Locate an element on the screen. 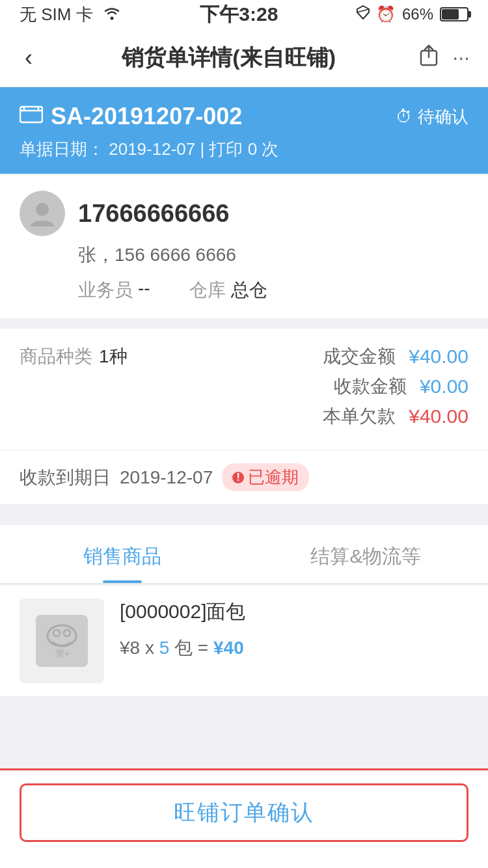 The height and width of the screenshot is (868, 488). deal-amount-label: 成交金额 is located at coordinates (359, 357).